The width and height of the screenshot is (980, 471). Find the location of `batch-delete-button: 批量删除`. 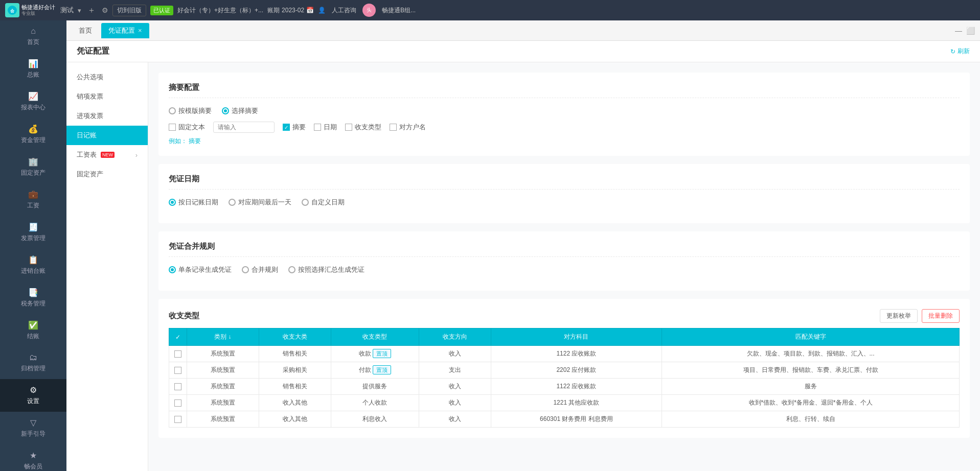

batch-delete-button: 批量删除 is located at coordinates (941, 316).